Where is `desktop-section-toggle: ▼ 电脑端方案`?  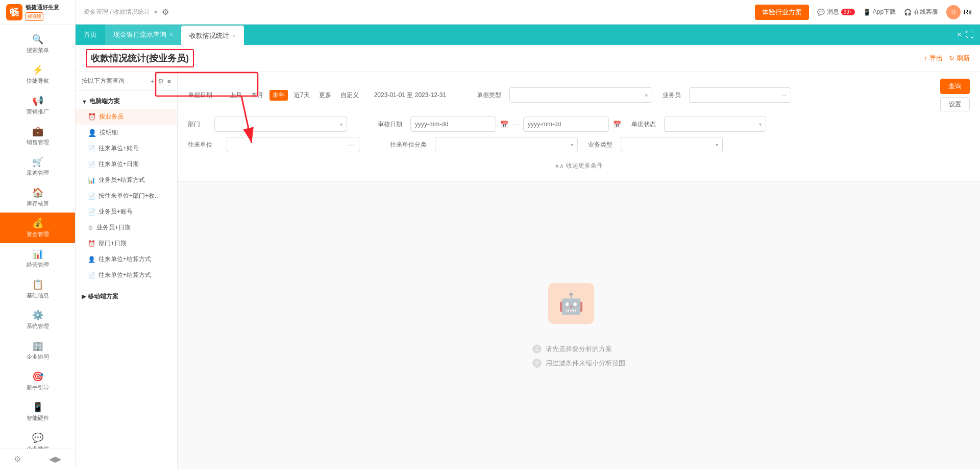 desktop-section-toggle: ▼ 电脑端方案 is located at coordinates (127, 101).